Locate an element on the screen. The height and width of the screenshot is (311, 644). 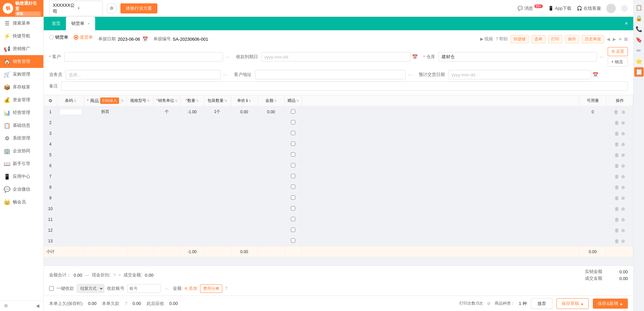
discount-info-icon: ? is located at coordinates (114, 275).